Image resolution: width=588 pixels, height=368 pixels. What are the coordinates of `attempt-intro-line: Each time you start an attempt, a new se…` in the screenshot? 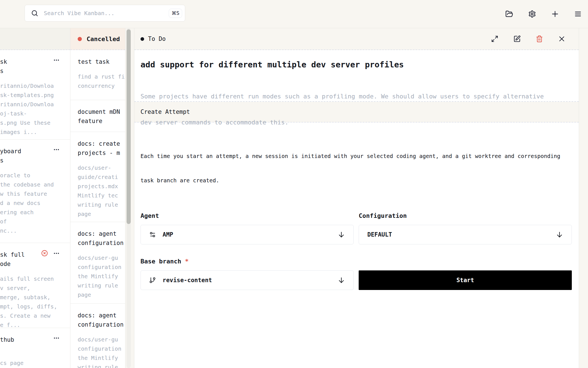 It's located at (356, 156).